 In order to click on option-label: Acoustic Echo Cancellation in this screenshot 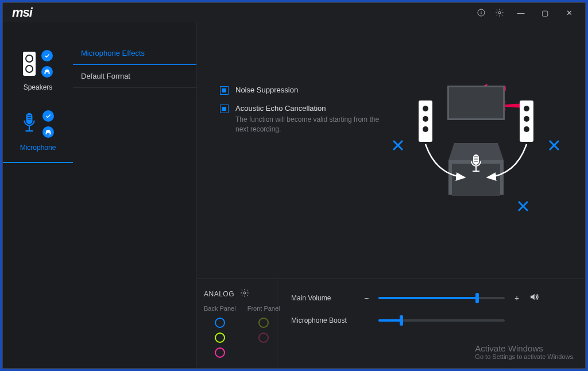, I will do `click(310, 108)`.